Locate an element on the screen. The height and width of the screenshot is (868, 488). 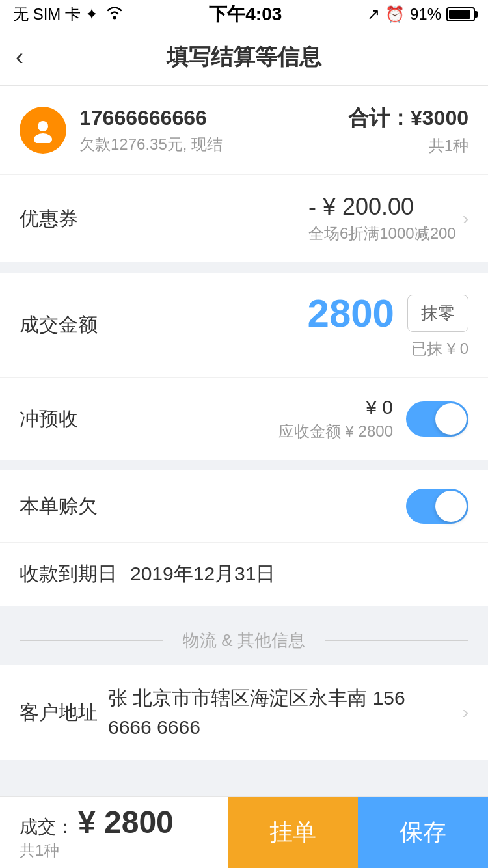
round-button: 抹零 is located at coordinates (438, 314).